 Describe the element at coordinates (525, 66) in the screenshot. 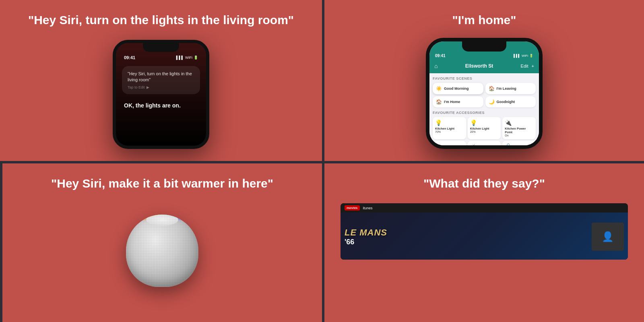

I see `edit-button: Edit` at that location.